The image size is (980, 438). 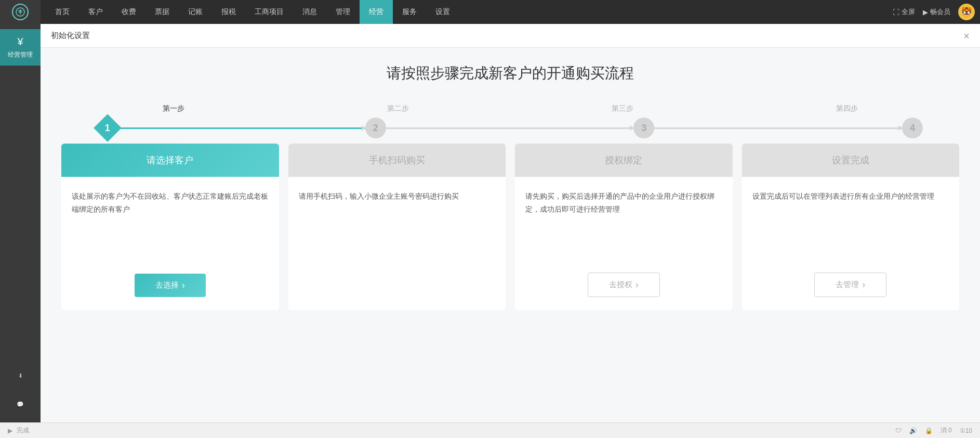 I want to click on content-header: 初始化设置 ×, so click(x=510, y=36).